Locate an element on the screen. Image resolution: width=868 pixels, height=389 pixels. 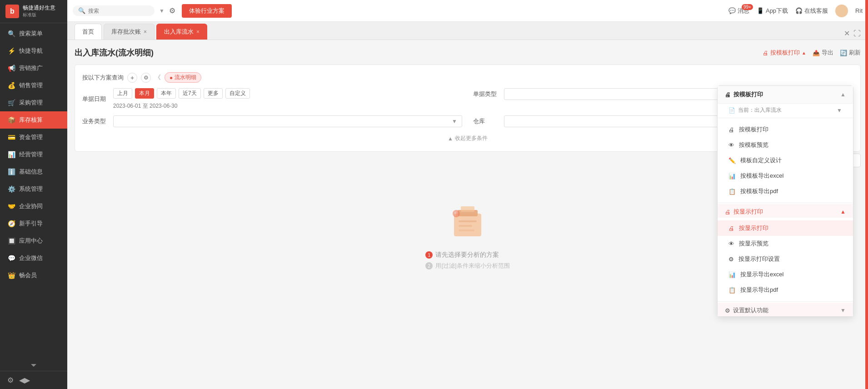
print-template-btn: 🖨 按模板打印 ▲ is located at coordinates (784, 53).